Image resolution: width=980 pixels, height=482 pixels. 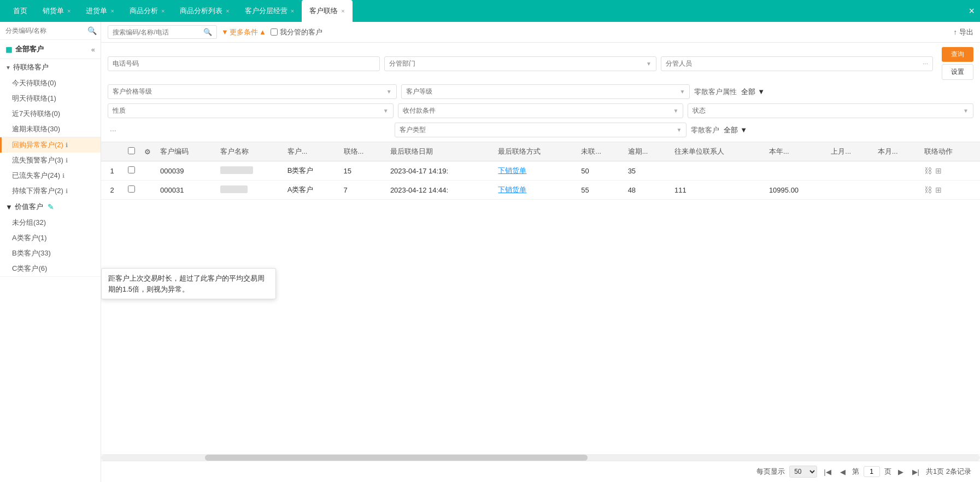 I want to click on prev-page-button: ◀, so click(x=843, y=472).